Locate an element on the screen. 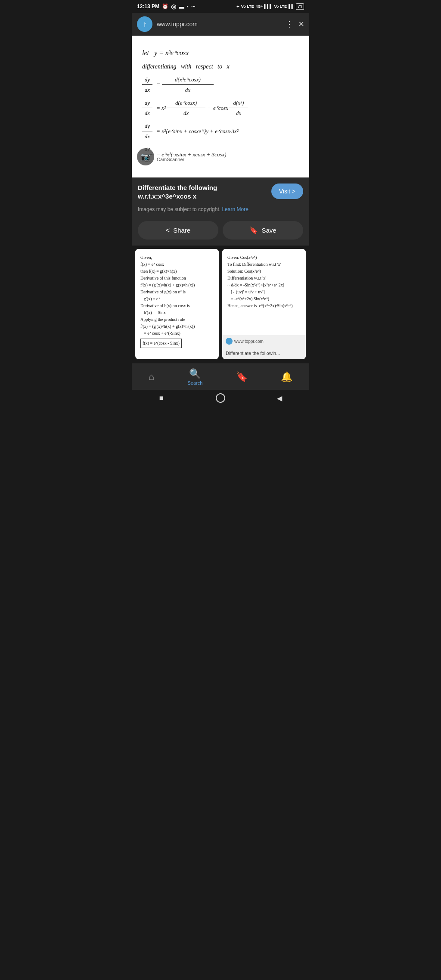  time-display: 12:13 PM is located at coordinates (148, 6).